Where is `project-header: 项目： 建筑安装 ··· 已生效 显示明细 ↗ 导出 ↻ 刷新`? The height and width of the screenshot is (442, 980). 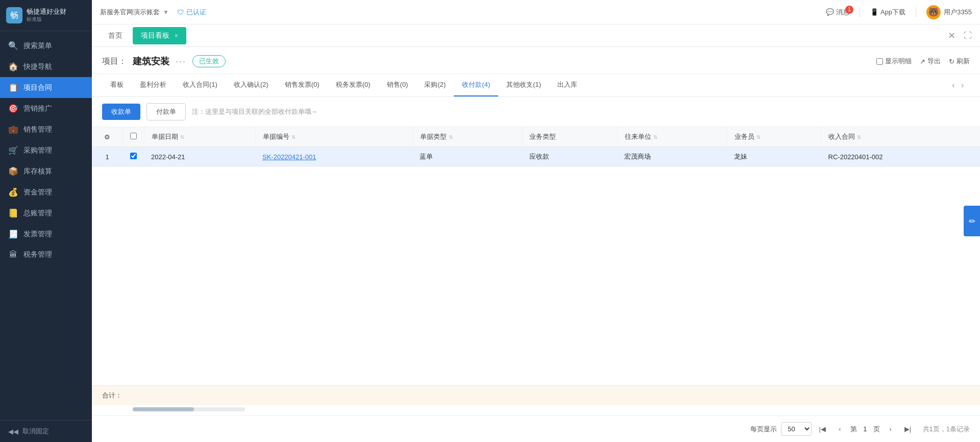 project-header: 项目： 建筑安装 ··· 已生效 显示明细 ↗ 导出 ↻ 刷新 is located at coordinates (536, 60).